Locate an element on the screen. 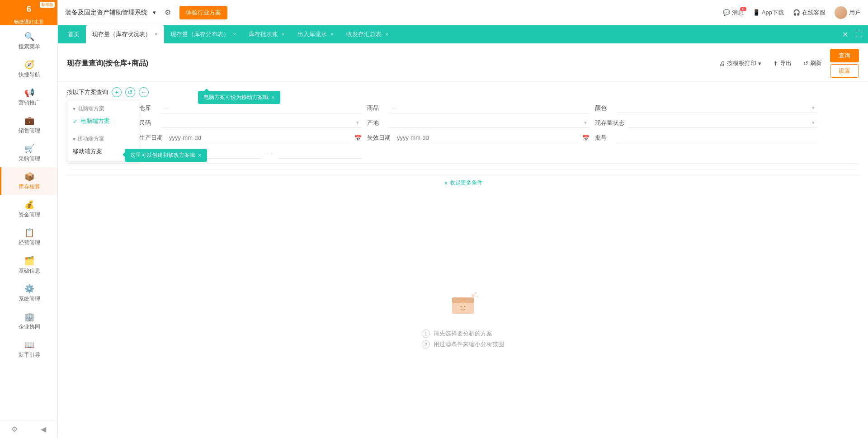 This screenshot has height=438, width=868. refresh-btn: ↺ 刷新 is located at coordinates (813, 63).